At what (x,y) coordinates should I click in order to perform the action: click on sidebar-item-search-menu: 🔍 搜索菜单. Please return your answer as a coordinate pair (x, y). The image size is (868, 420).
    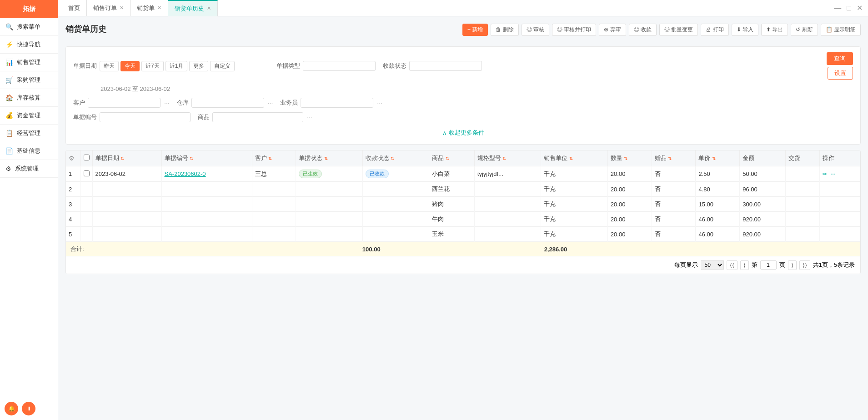
    Looking at the image, I should click on (29, 27).